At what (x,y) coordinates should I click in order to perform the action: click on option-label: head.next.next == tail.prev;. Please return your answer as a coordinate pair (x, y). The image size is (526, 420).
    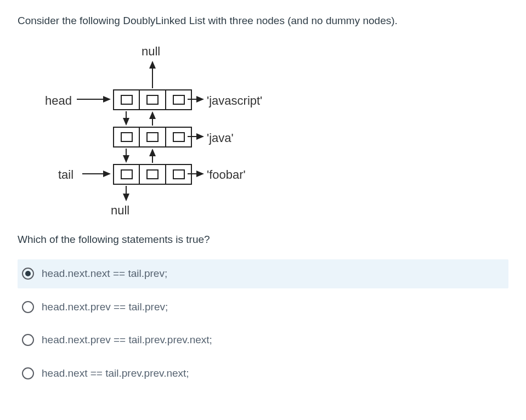
    Looking at the image, I should click on (104, 274).